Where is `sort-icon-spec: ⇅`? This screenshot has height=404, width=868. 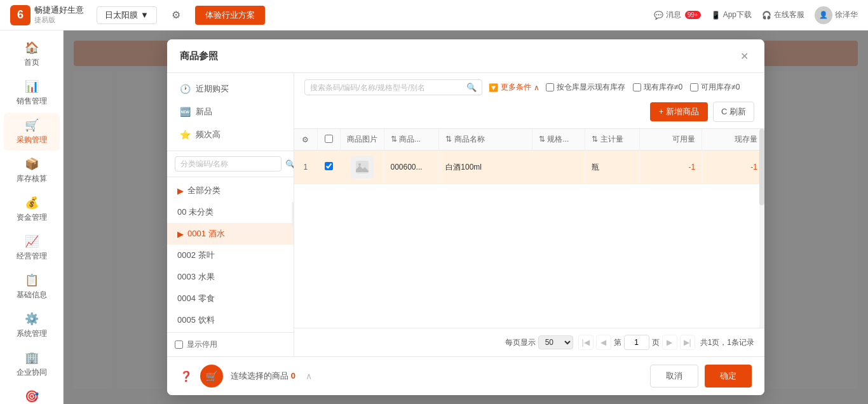
sort-icon-spec: ⇅ is located at coordinates (542, 139).